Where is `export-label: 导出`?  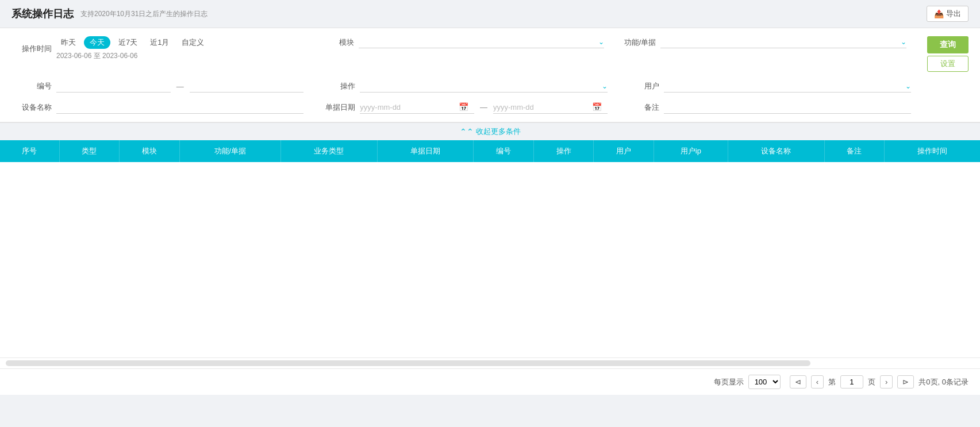
export-label: 导出 is located at coordinates (954, 14).